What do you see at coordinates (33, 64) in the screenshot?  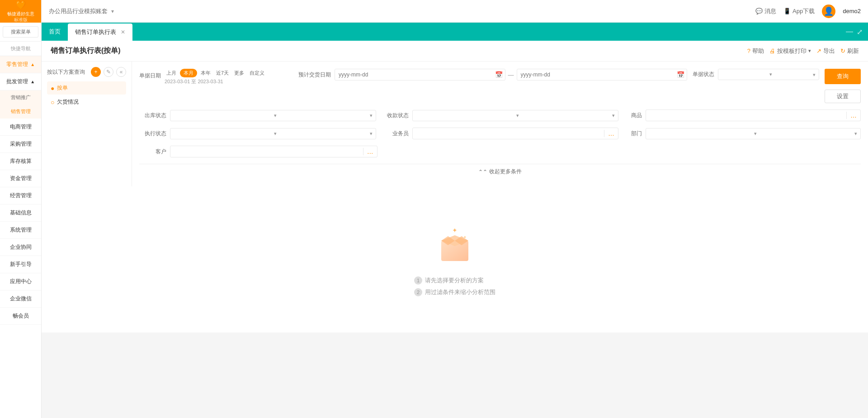 I see `retail-expand-icon: ▲` at bounding box center [33, 64].